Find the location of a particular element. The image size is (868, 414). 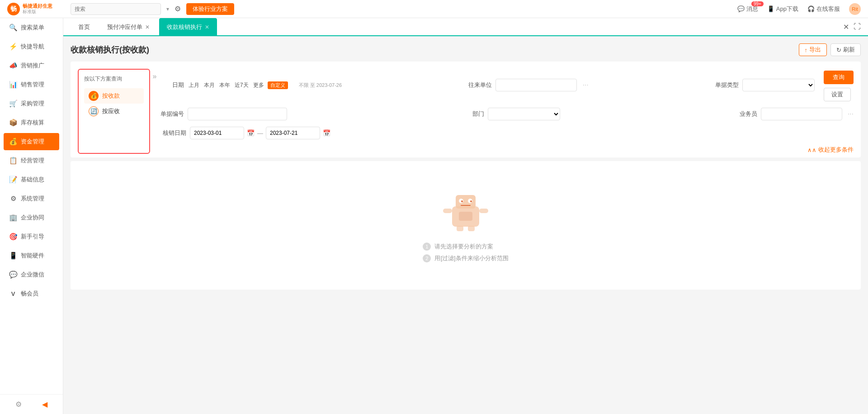

member-icon: V is located at coordinates (13, 294).